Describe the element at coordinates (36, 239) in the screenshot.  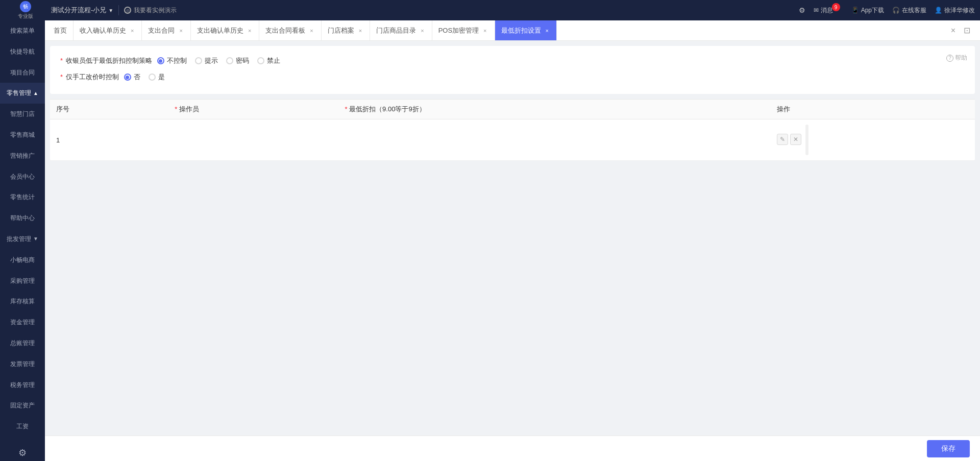
I see `sidebar-arrow-icon: ▼` at that location.